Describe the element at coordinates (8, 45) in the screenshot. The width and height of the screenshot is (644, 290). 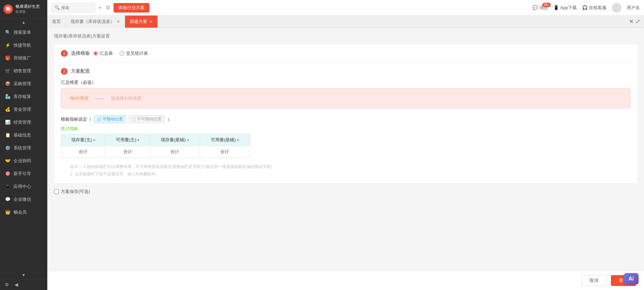
I see `quick-nav-icon: ⚡` at that location.